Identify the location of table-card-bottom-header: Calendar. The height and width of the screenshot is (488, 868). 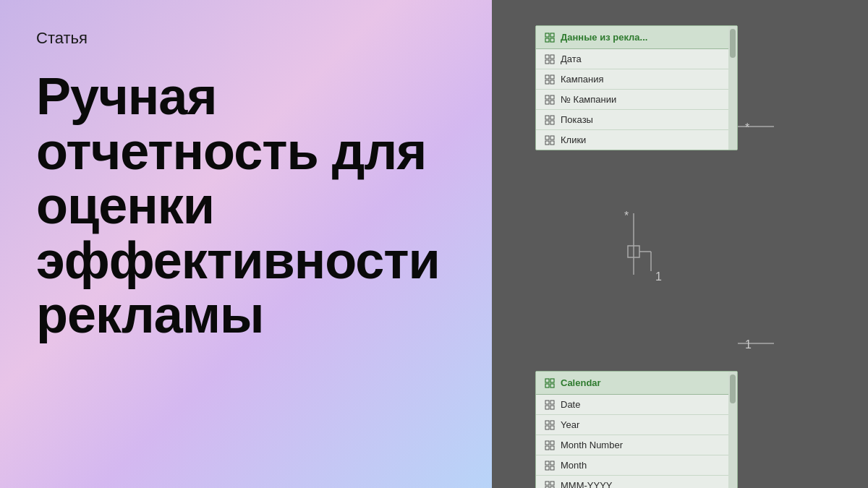
(637, 383).